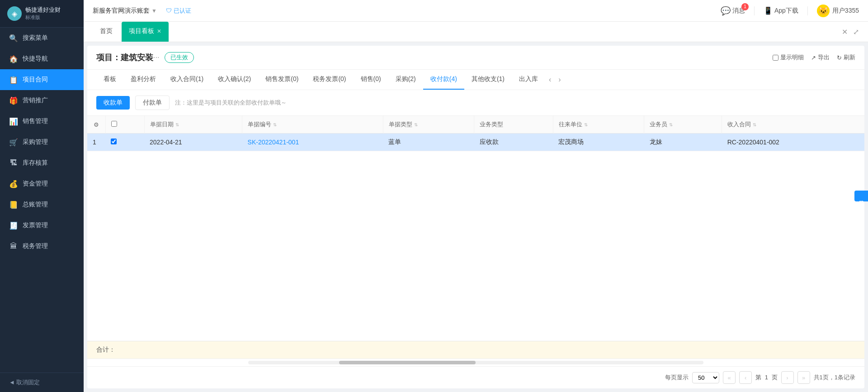  I want to click on page-indicator: 第 1 页, so click(766, 378).